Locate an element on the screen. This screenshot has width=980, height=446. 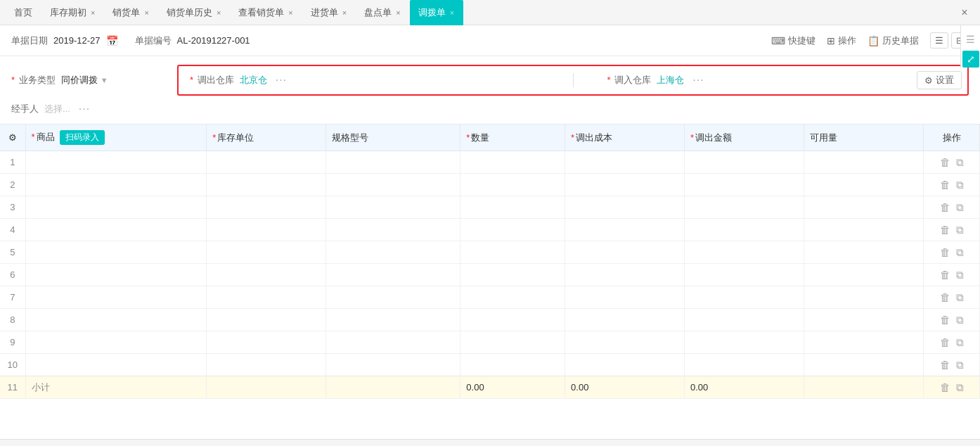
tab-inventory-count: 盘点单 × is located at coordinates (382, 13).